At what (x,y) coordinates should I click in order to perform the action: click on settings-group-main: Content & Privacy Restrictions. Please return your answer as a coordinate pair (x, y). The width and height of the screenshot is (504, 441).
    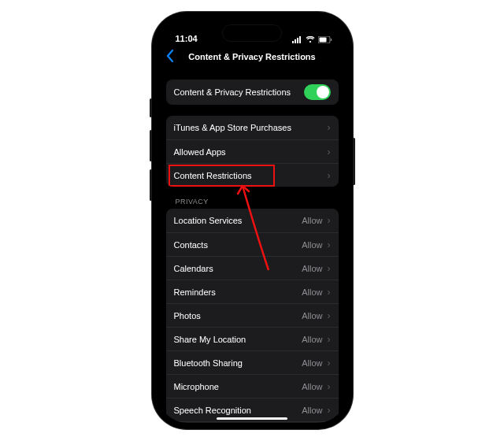
    Looking at the image, I should click on (252, 92).